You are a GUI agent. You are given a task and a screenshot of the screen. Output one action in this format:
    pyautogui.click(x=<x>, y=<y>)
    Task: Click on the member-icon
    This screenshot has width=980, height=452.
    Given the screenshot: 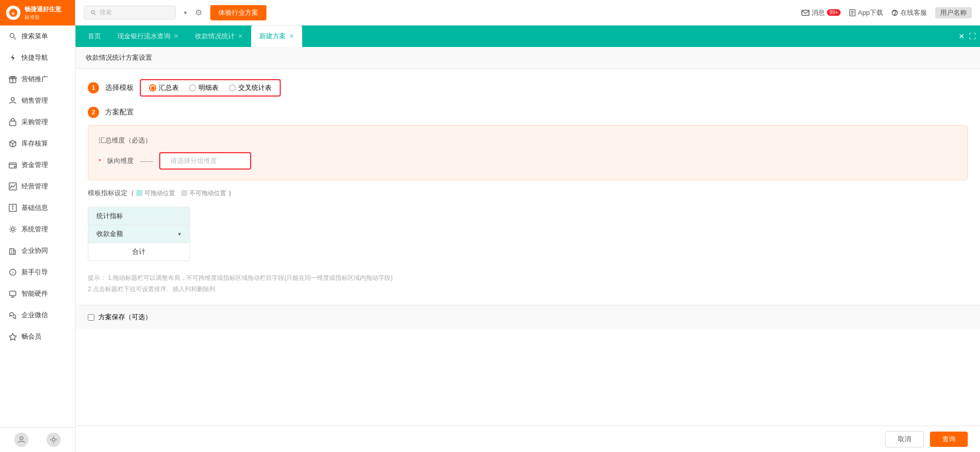 What is the action you would take?
    pyautogui.click(x=13, y=337)
    